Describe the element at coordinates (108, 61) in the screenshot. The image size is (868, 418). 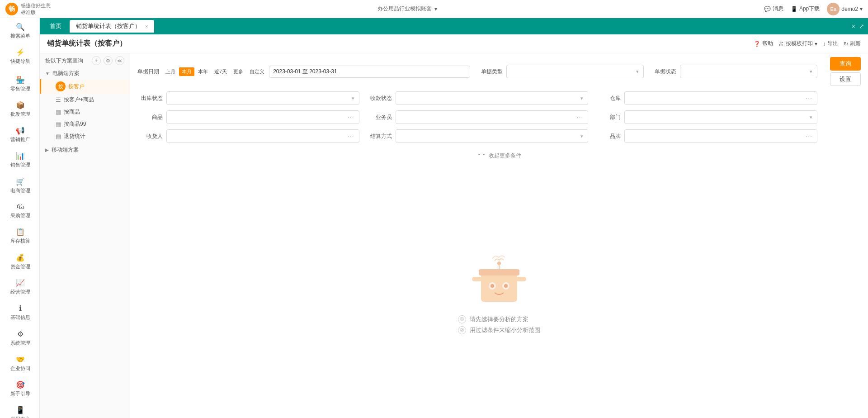
I see `scheme-header-actions: + ⚙ ≪` at that location.